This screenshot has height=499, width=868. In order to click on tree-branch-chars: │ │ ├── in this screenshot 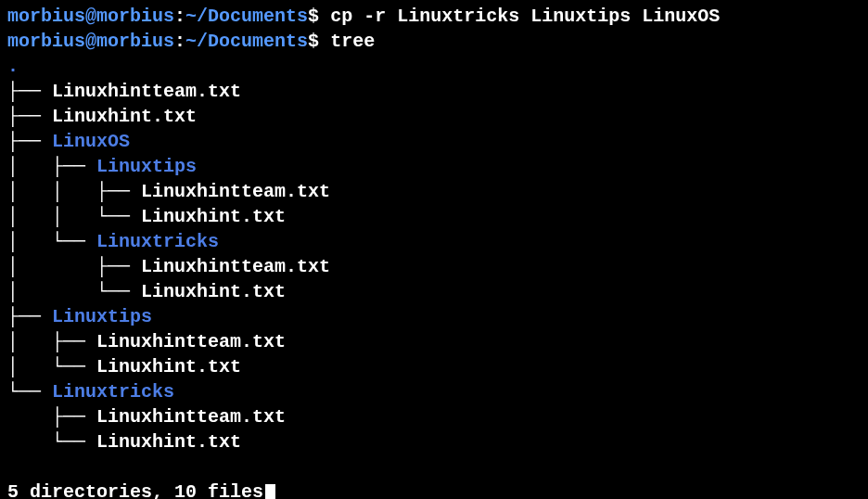, I will do `click(74, 191)`.